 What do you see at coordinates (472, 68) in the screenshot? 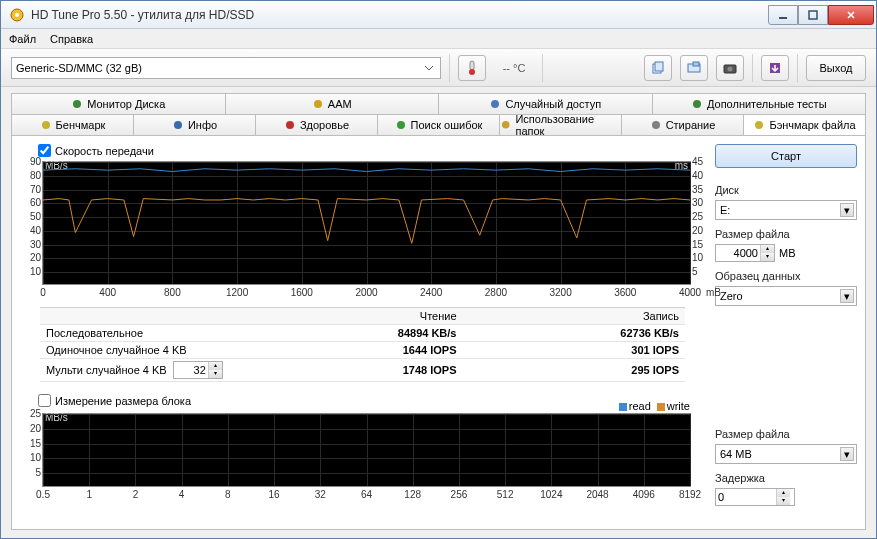
I see `temperature-button` at bounding box center [472, 68].